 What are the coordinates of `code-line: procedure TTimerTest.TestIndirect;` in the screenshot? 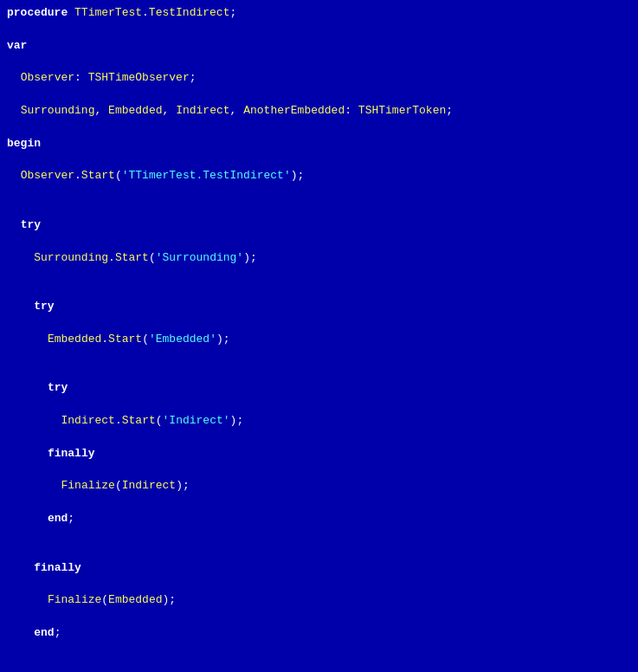 It's located at (319, 14).